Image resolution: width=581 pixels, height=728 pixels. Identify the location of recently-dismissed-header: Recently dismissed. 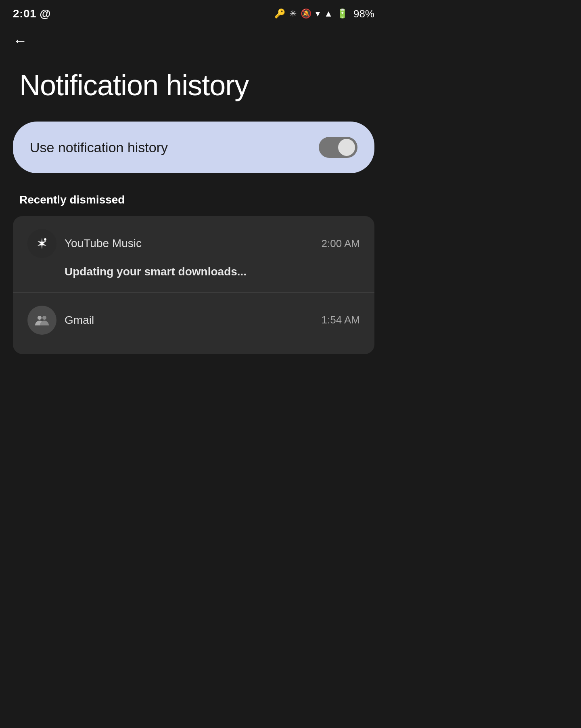
(194, 195).